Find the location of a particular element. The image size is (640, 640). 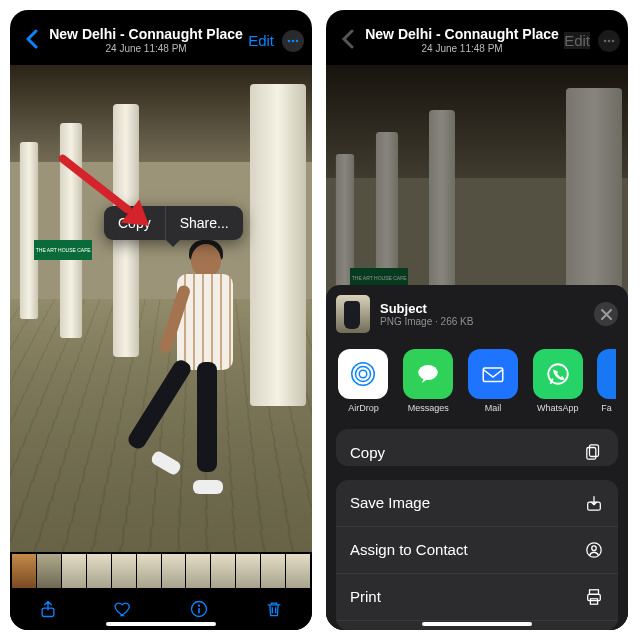

share-actions-group-2: Save Image Assign to Contact Print Add t… is located at coordinates (477, 555).